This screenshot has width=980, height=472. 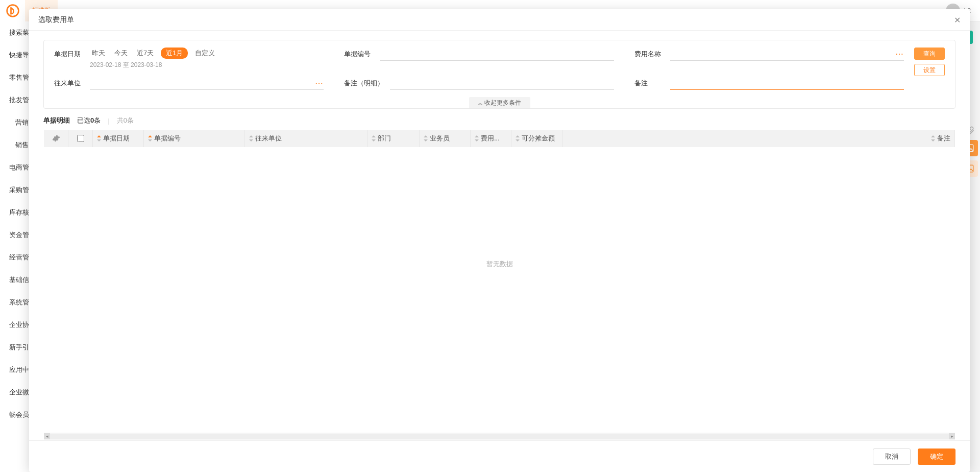 I want to click on col-unit: 往来单位, so click(x=306, y=138).